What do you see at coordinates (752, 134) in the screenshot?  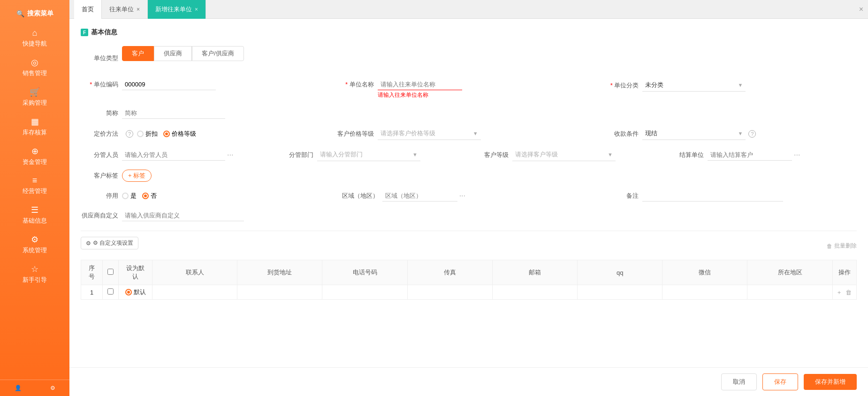 I see `payment-help-icon: ?` at bounding box center [752, 134].